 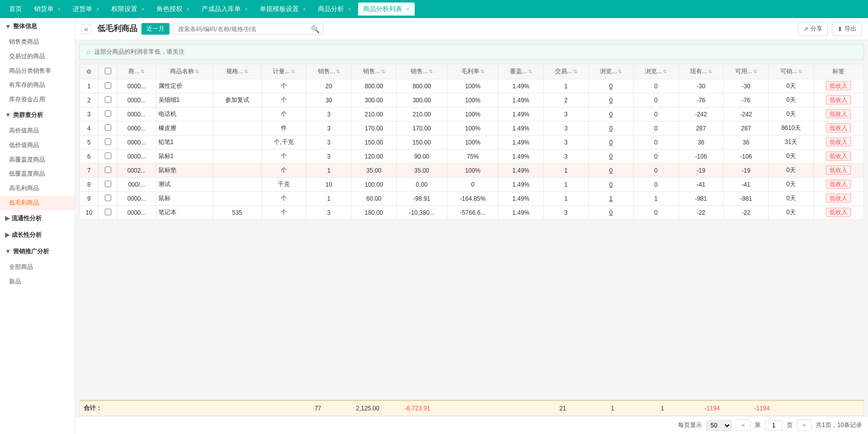 What do you see at coordinates (89, 72) in the screenshot?
I see `gear-icon: ⚙` at bounding box center [89, 72].